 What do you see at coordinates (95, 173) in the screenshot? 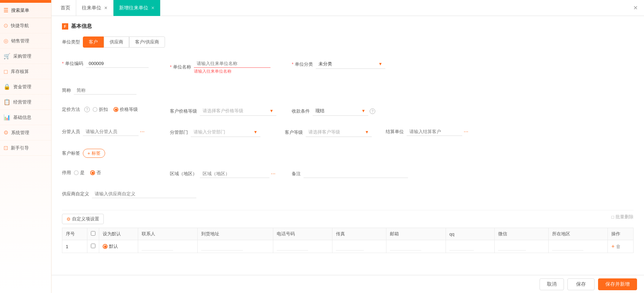
I see `disabled-no-radio: 否` at bounding box center [95, 173].